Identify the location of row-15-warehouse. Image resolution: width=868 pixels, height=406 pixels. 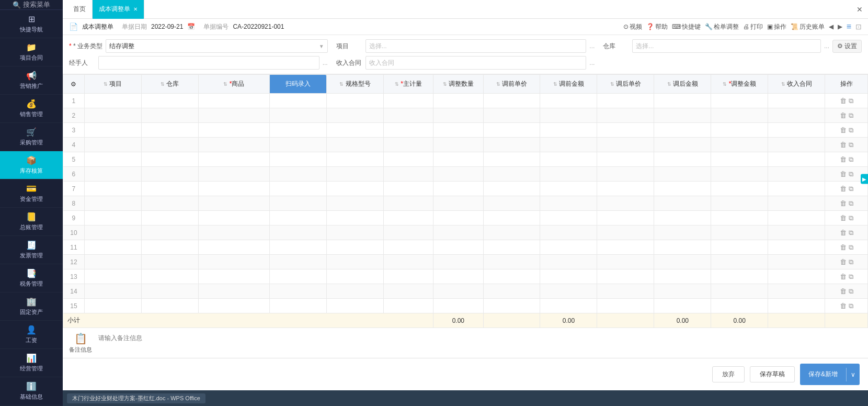
(169, 306).